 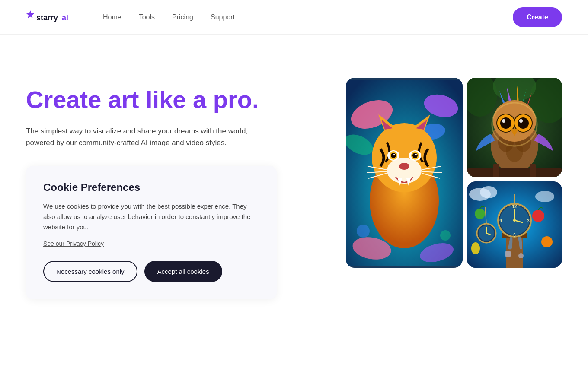 What do you see at coordinates (169, 17) in the screenshot?
I see `nav-links: Home Tools Pricing Support` at bounding box center [169, 17].